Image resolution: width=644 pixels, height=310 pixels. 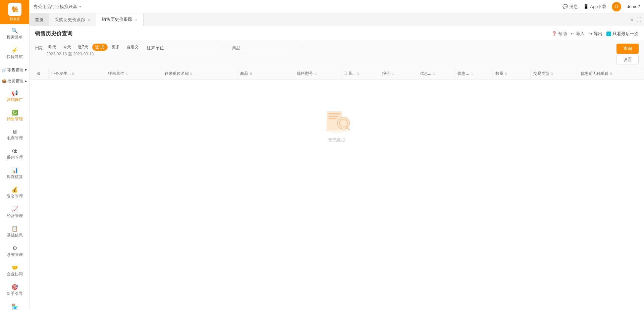 I want to click on settings-button: 设置, so click(x=628, y=60).